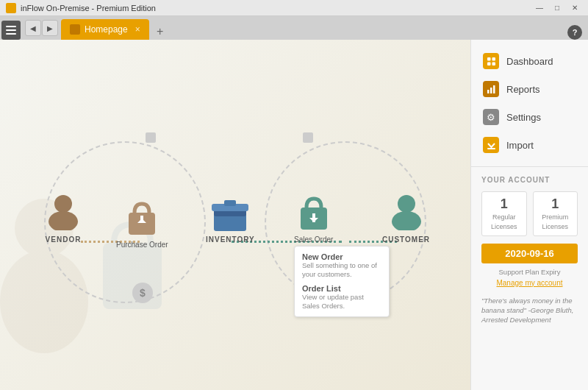 This screenshot has width=588, height=390. What do you see at coordinates (11, 8) in the screenshot?
I see `app-icon` at bounding box center [11, 8].